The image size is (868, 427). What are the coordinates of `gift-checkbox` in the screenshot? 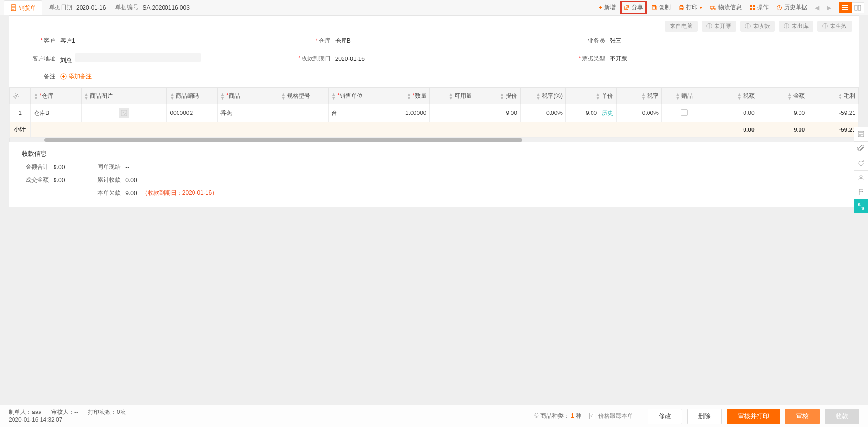 It's located at (684, 113).